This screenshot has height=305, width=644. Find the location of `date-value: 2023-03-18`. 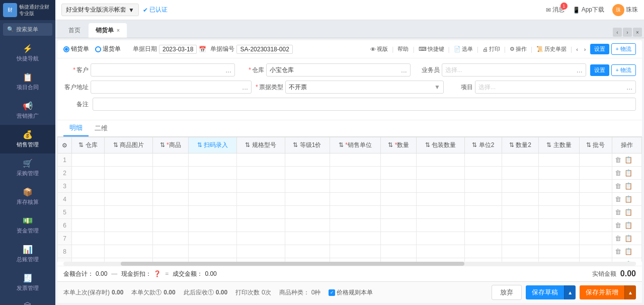

date-value: 2023-03-18 is located at coordinates (178, 49).